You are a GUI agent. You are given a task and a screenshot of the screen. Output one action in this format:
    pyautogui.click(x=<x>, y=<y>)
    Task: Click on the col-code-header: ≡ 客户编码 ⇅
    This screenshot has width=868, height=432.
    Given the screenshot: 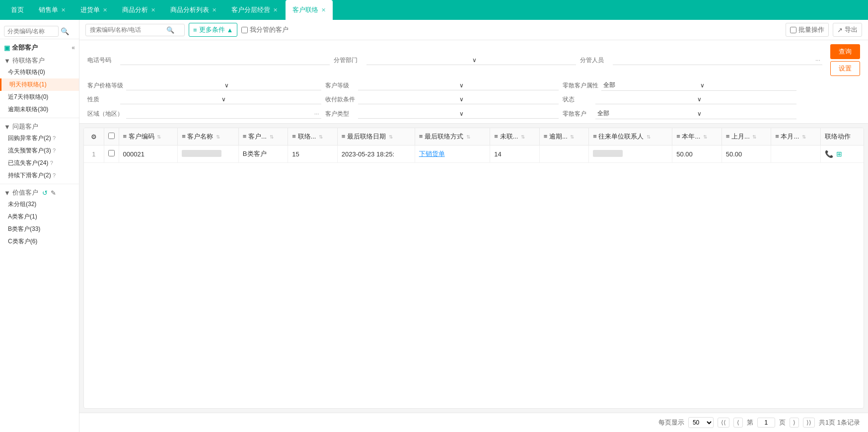 What is the action you would take?
    pyautogui.click(x=148, y=137)
    